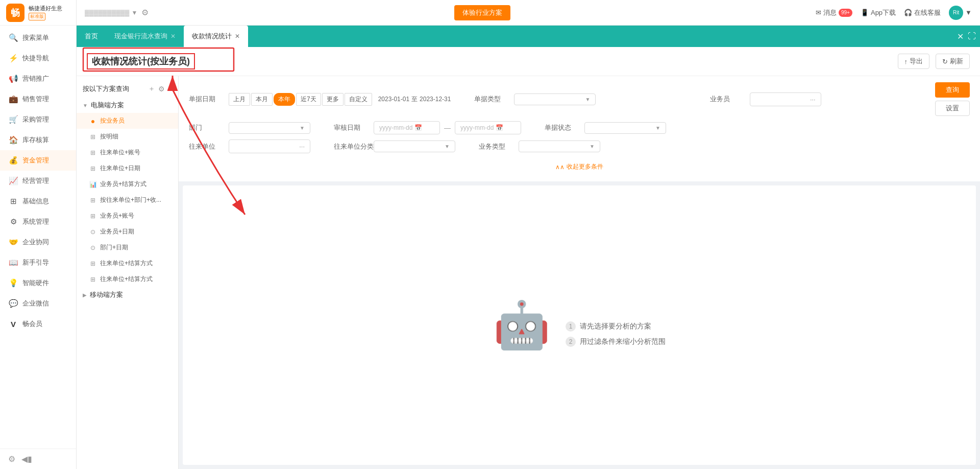 The image size is (980, 469). Describe the element at coordinates (914, 61) in the screenshot. I see `export-btn: ↑ 导出` at that location.